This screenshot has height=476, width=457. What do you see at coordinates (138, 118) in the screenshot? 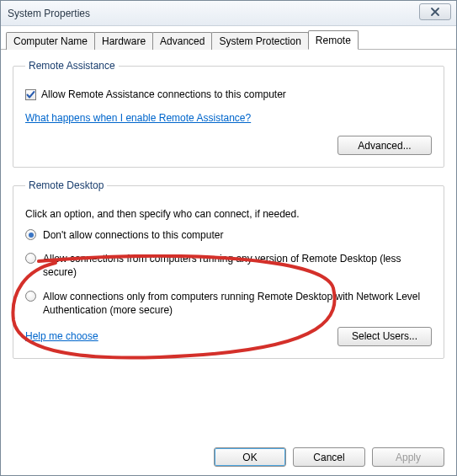
I see `remote-assistance-help-link: What happens when I enable Remote Assist…` at bounding box center [138, 118].